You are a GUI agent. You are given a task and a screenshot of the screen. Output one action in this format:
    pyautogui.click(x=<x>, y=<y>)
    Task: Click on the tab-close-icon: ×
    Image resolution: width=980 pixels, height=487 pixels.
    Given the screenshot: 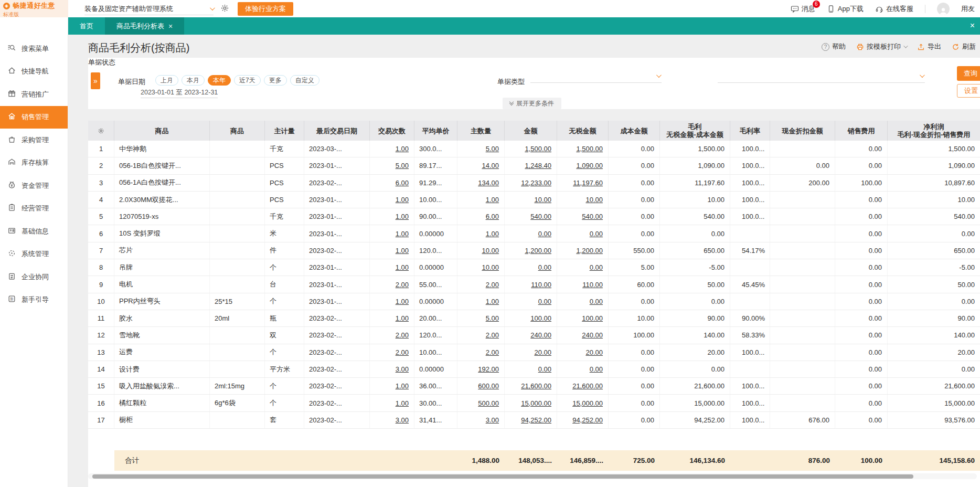 What is the action you would take?
    pyautogui.click(x=171, y=26)
    